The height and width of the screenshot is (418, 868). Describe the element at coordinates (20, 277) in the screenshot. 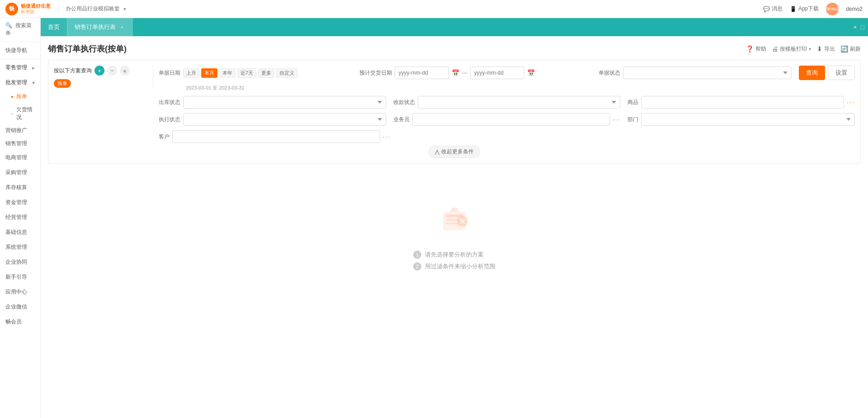

I see `sidebar-item-newbie: 新手引导` at that location.